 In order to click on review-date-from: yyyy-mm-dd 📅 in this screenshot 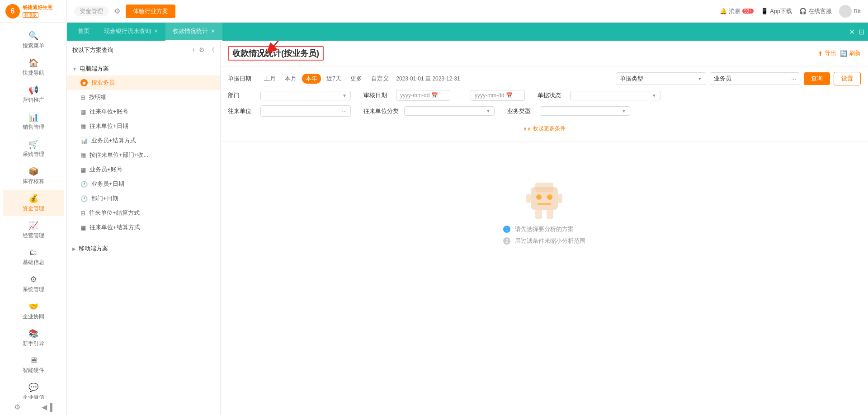, I will do `click(423, 95)`.